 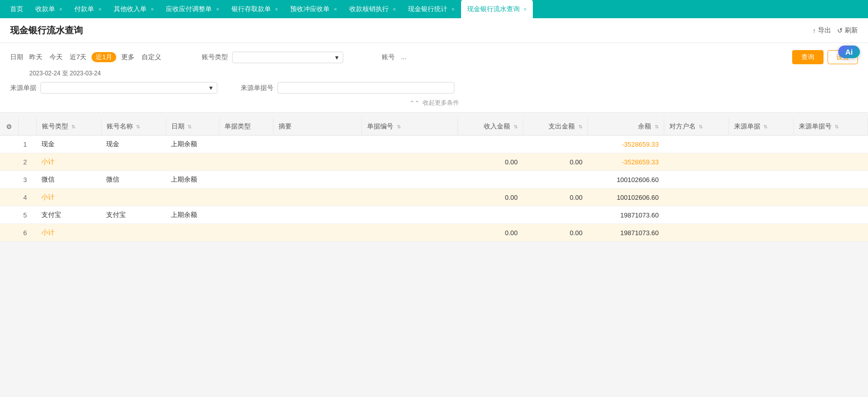 I want to click on shortcut-custom: 自定义, so click(x=152, y=57).